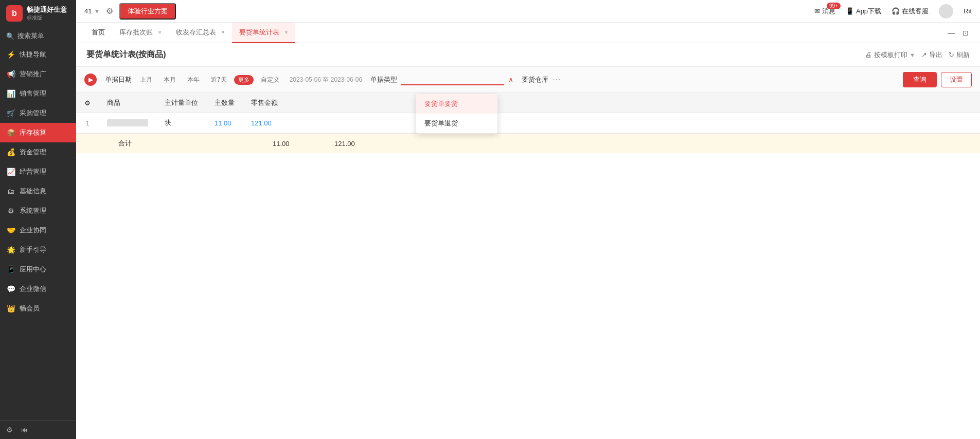 The height and width of the screenshot is (439, 980). Describe the element at coordinates (11, 133) in the screenshot. I see `inventory-icon: 📦` at that location.